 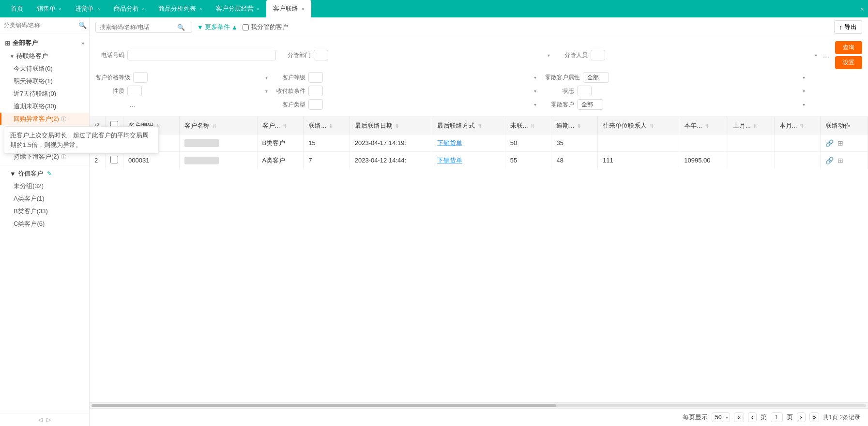 I want to click on row1-last-way: 下销货单, so click(x=469, y=143).